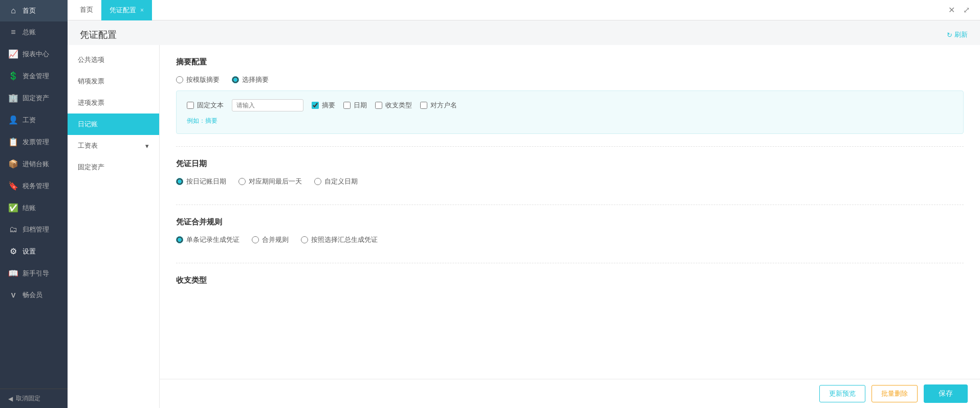 The height and width of the screenshot is (408, 980). Describe the element at coordinates (13, 54) in the screenshot. I see `reports-icon: 📈` at that location.